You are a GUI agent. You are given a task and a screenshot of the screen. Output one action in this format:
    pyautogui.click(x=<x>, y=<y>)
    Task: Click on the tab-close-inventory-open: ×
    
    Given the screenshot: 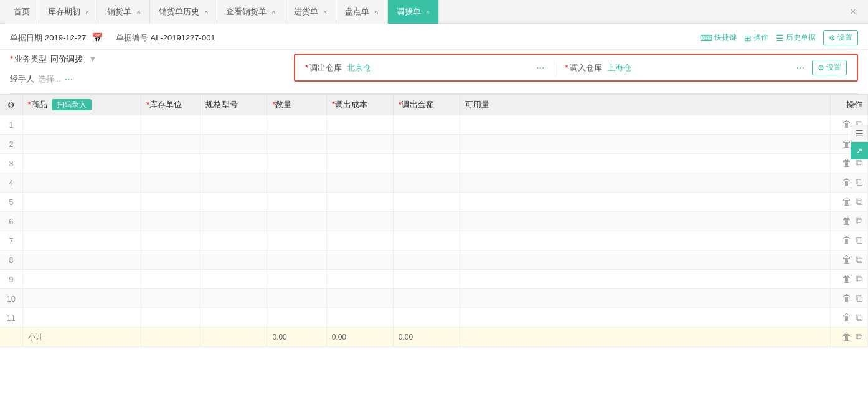 What is the action you would take?
    pyautogui.click(x=87, y=12)
    